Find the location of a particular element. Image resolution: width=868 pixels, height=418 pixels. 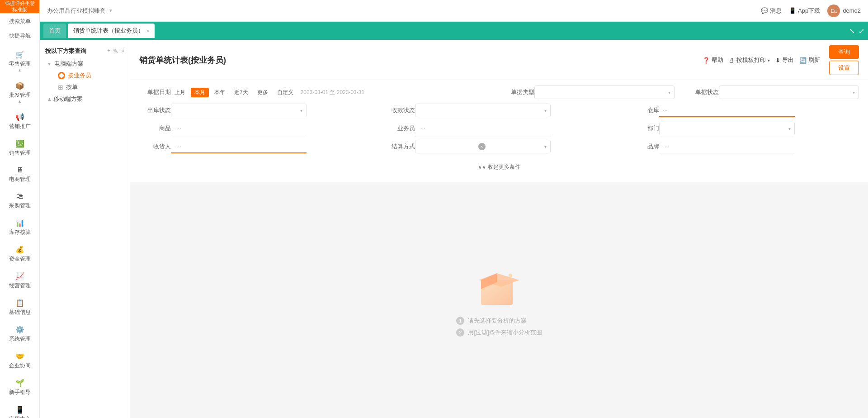

sidebar-item-sales: 💹 销售管理 is located at coordinates (20, 148).